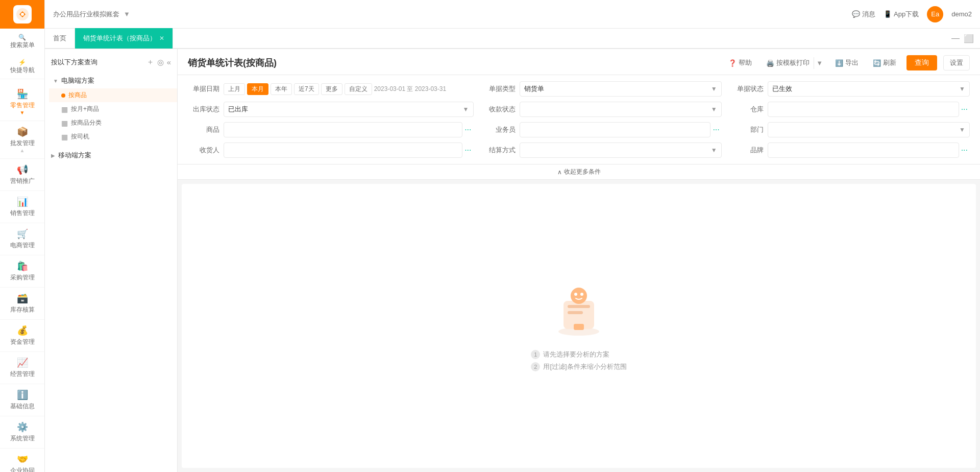  I want to click on help-btn: ❓ 帮助, so click(740, 63).